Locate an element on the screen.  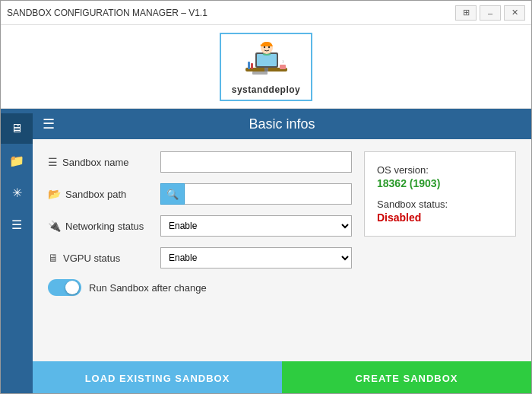
toggle-knob is located at coordinates (72, 288).